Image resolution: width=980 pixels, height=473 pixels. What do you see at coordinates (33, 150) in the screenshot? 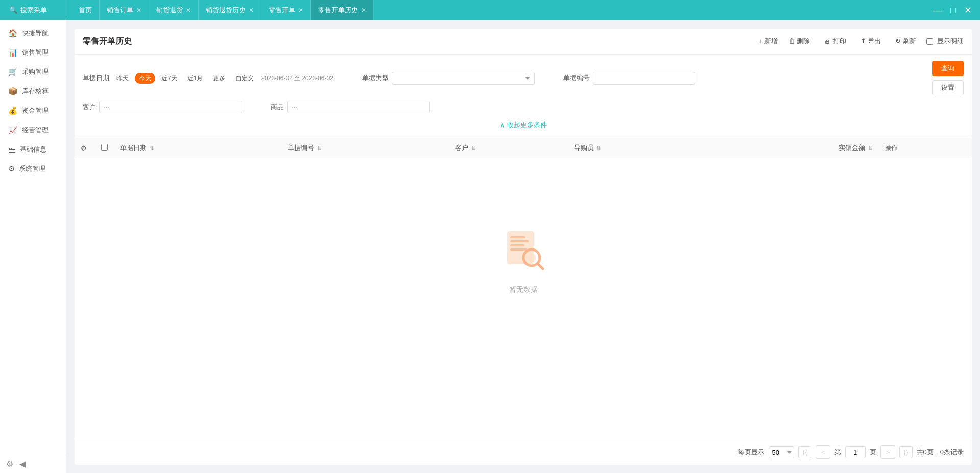
I see `sidebar-label-basic-info: 基础信息` at bounding box center [33, 150].